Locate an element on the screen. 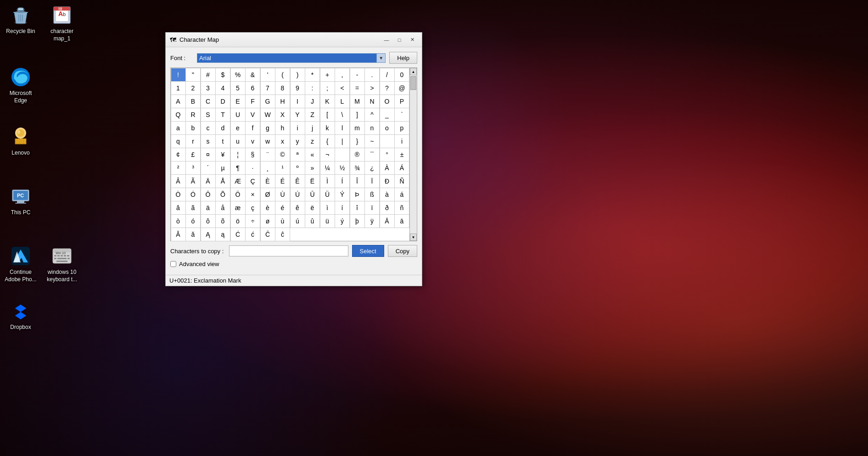 Image resolution: width=868 pixels, height=456 pixels. char-cell: " is located at coordinates (193, 75).